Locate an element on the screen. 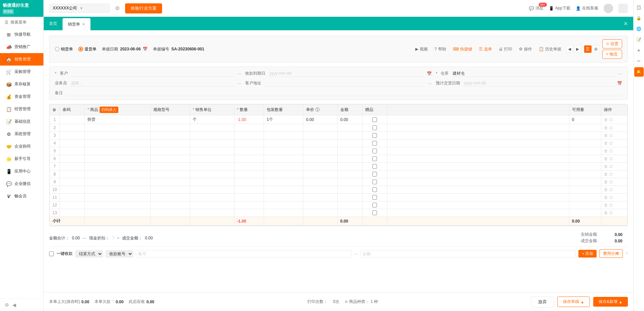  sidebar-item-sales: 🏠 销售管理 is located at coordinates (22, 59).